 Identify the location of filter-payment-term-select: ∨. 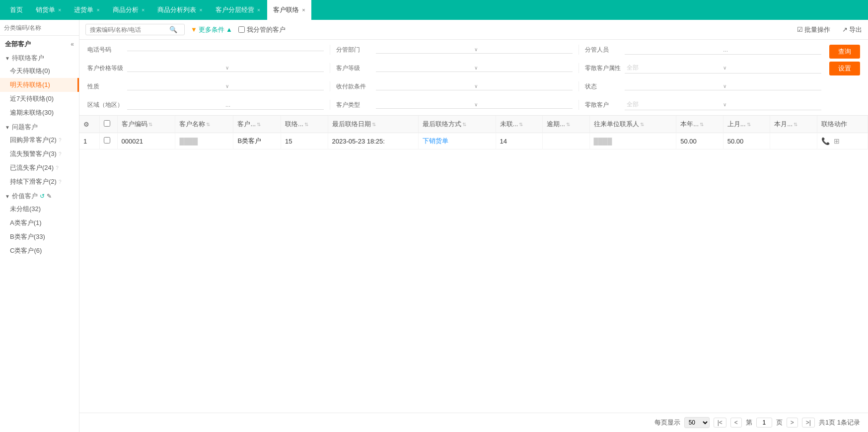
(474, 86).